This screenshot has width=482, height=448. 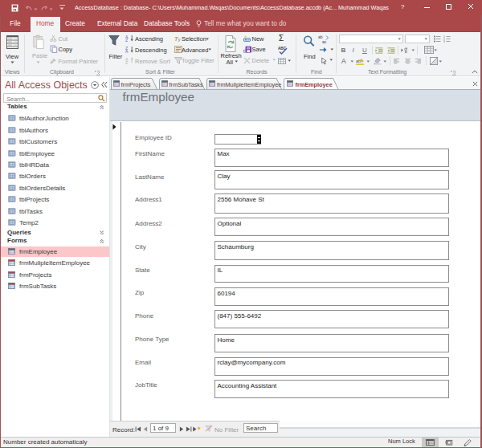 What do you see at coordinates (127, 51) in the screenshot?
I see `svg-text: A` at bounding box center [127, 51].